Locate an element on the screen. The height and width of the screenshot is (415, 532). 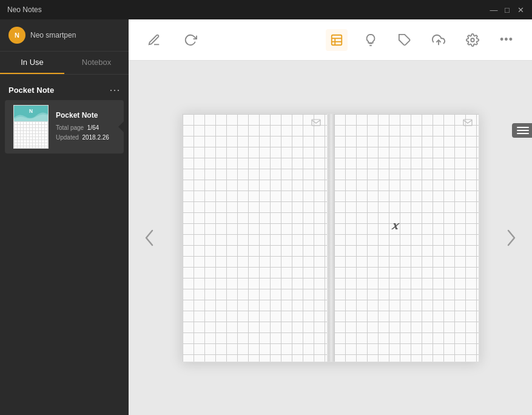
notebook-info: Pocket Note Total page 1/64 Updated 2018… is located at coordinates (86, 127).